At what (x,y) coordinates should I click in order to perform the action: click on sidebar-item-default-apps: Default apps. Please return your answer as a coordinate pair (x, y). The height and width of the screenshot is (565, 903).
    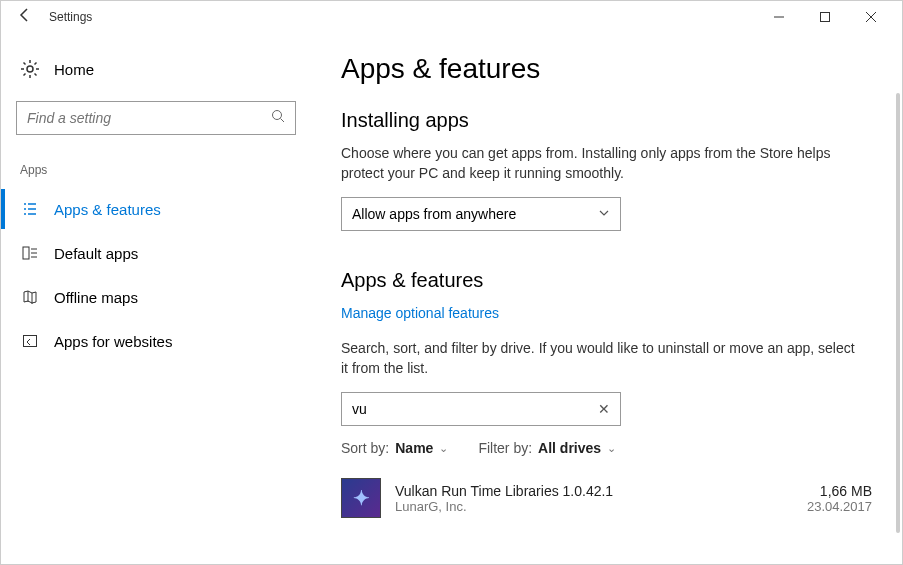
    Looking at the image, I should click on (156, 253).